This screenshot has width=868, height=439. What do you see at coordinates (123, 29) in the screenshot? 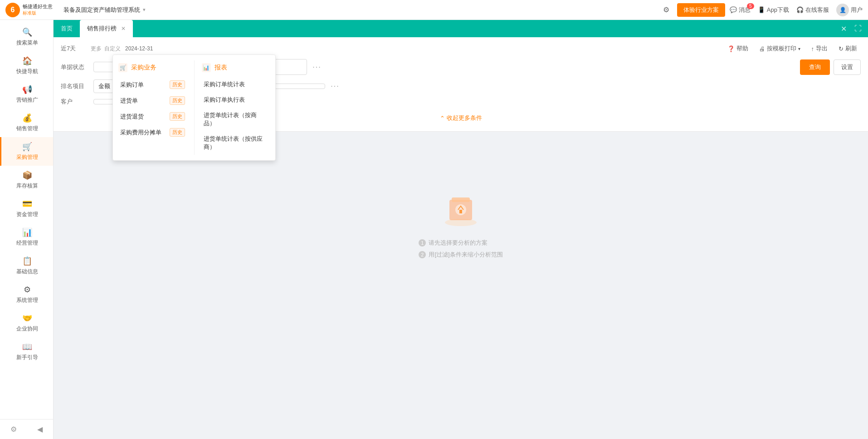
I see `tab-close-icon: ✕` at bounding box center [123, 29].